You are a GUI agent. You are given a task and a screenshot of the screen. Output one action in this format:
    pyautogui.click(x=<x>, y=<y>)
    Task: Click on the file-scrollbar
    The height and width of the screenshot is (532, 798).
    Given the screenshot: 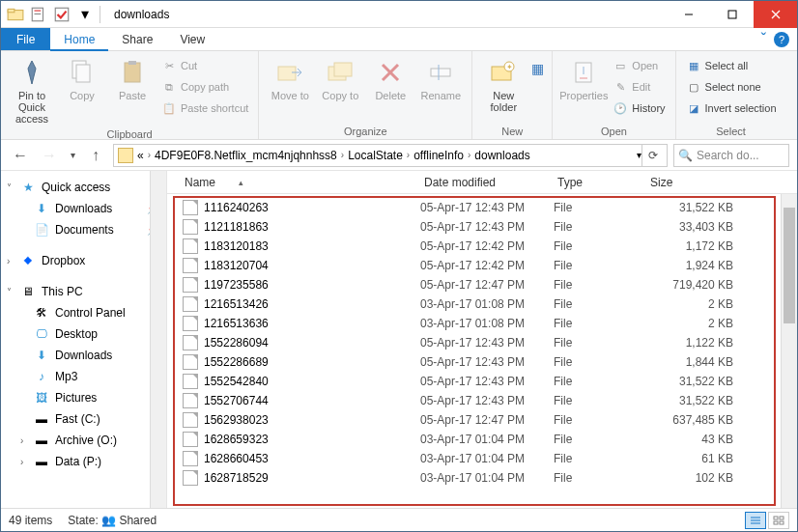 What is the action you would take?
    pyautogui.click(x=788, y=351)
    